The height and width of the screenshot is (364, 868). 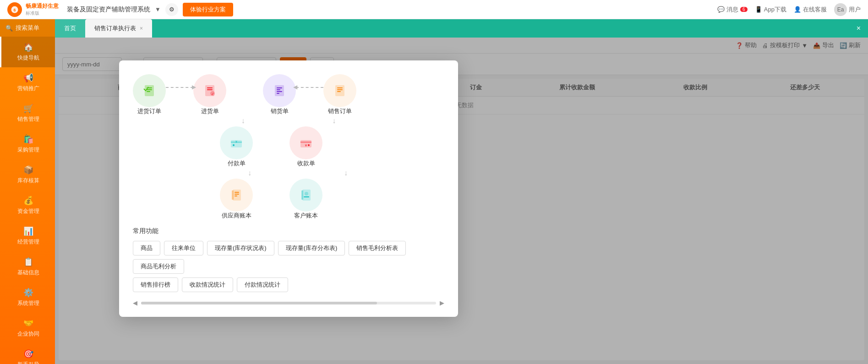 What do you see at coordinates (184, 248) in the screenshot?
I see `func-btn-contacts: 往来单位` at bounding box center [184, 248].